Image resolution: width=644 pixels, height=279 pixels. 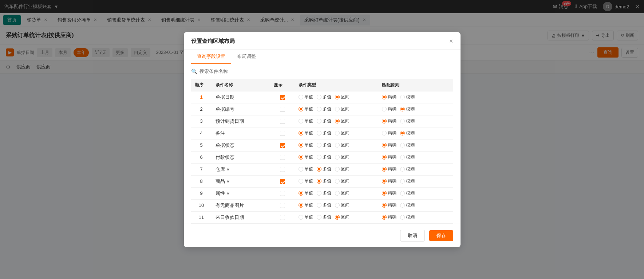 What do you see at coordinates (246, 57) in the screenshot?
I see `tab-layout-adjust: 布局调整` at bounding box center [246, 57].